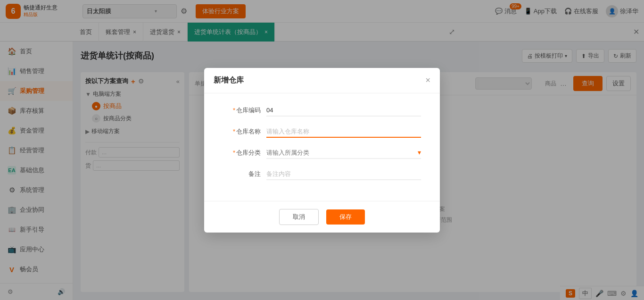 This screenshot has height=300, width=644. I want to click on form-name-label: *仓库名称, so click(242, 132).